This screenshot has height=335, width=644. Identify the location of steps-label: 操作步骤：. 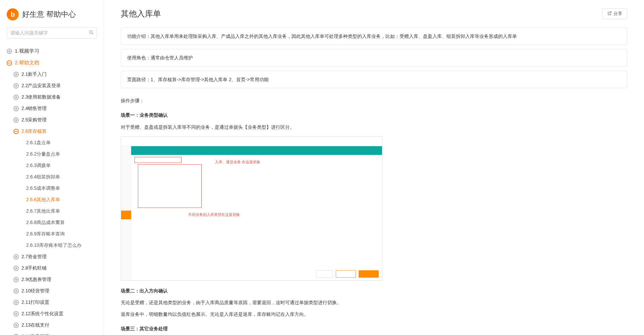
(374, 101).